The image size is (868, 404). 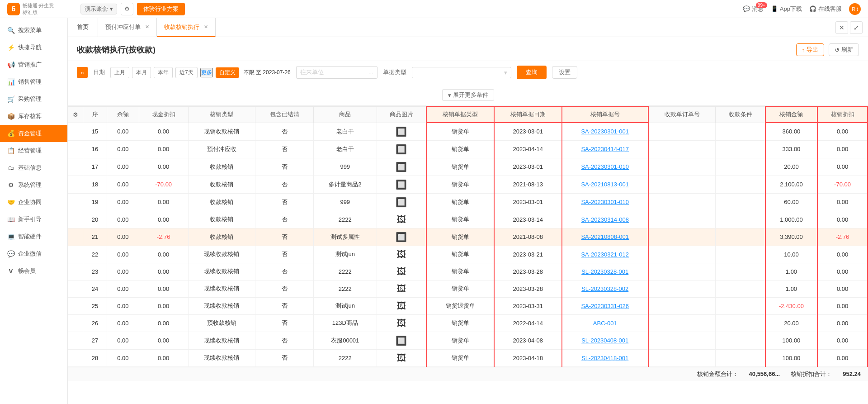 I want to click on counterpart-dots: ···, so click(x=371, y=72).